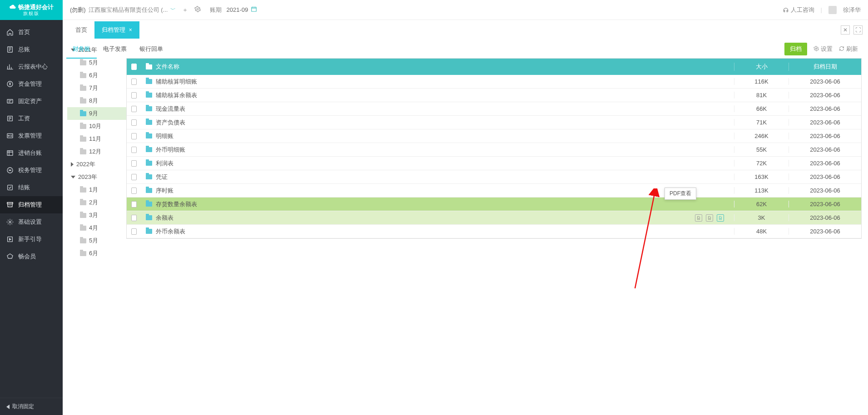 This screenshot has width=868, height=415. What do you see at coordinates (494, 109) in the screenshot?
I see `table-row: 现金流量表66K2023-06-06` at bounding box center [494, 109].